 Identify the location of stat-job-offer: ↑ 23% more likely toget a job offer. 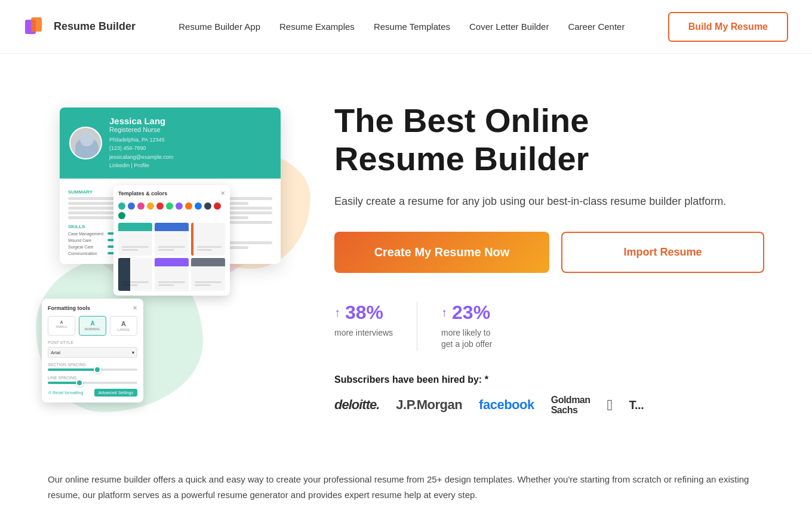
(466, 326).